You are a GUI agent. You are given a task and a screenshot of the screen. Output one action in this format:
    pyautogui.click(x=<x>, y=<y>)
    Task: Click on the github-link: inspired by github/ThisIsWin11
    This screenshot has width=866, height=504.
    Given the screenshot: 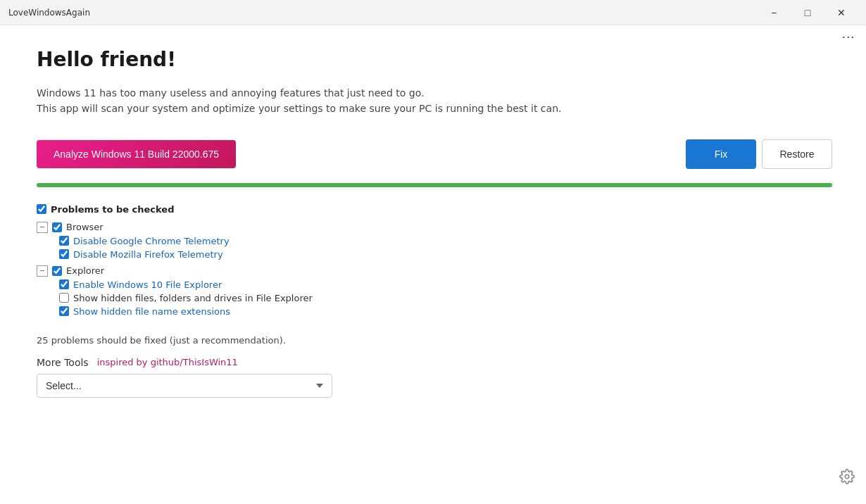 What is the action you would take?
    pyautogui.click(x=168, y=362)
    